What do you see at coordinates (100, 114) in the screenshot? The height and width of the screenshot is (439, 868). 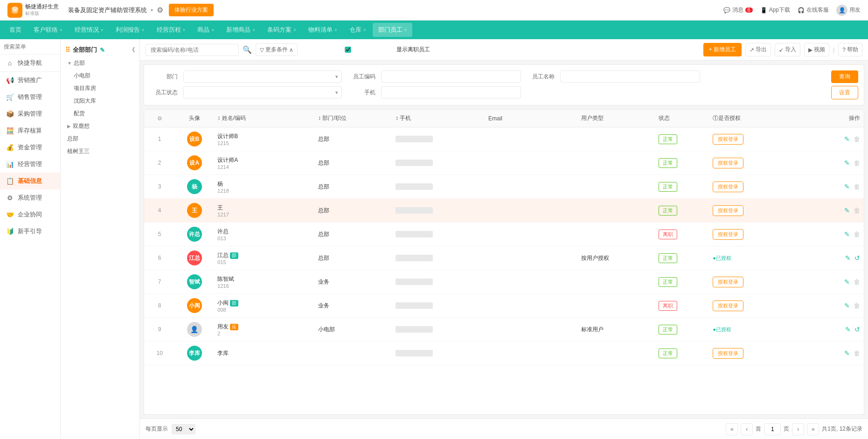 I see `dept-node-peihuo: 配货` at bounding box center [100, 114].